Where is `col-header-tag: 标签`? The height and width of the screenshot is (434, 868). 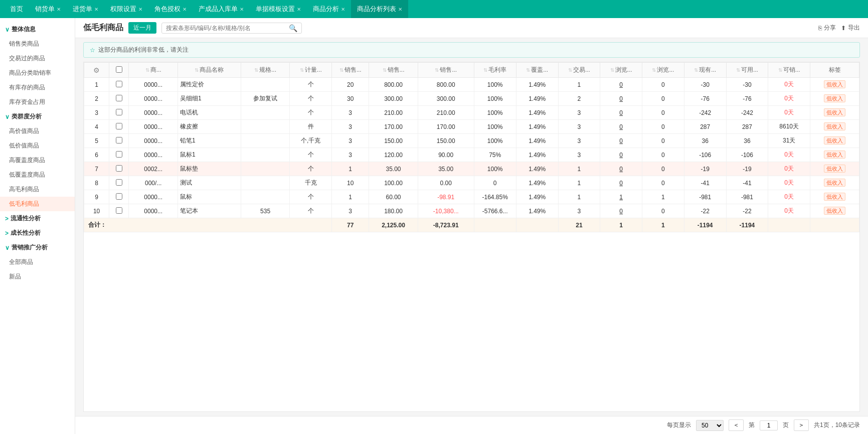 col-header-tag: 标签 is located at coordinates (835, 70).